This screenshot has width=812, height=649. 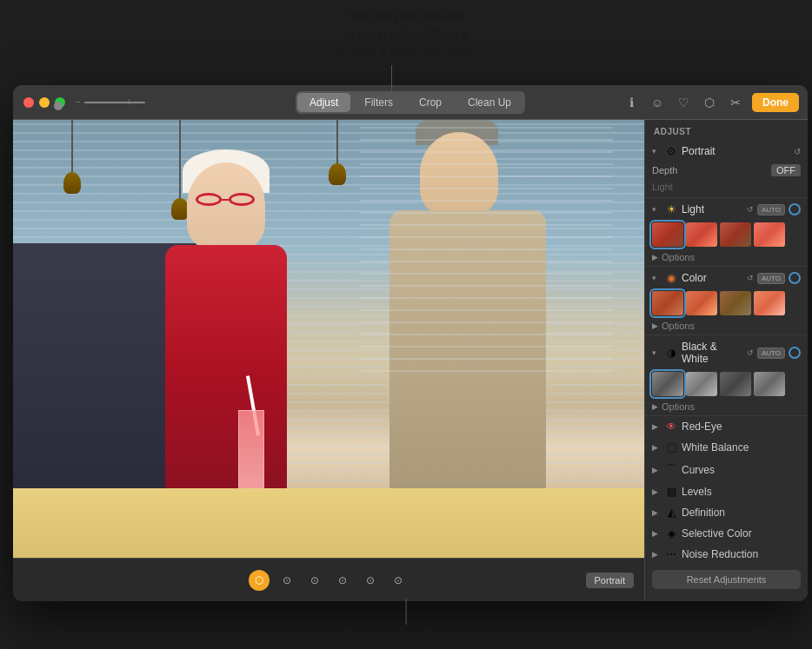 What do you see at coordinates (741, 513) in the screenshot?
I see `definition-label: Definition` at bounding box center [741, 513].